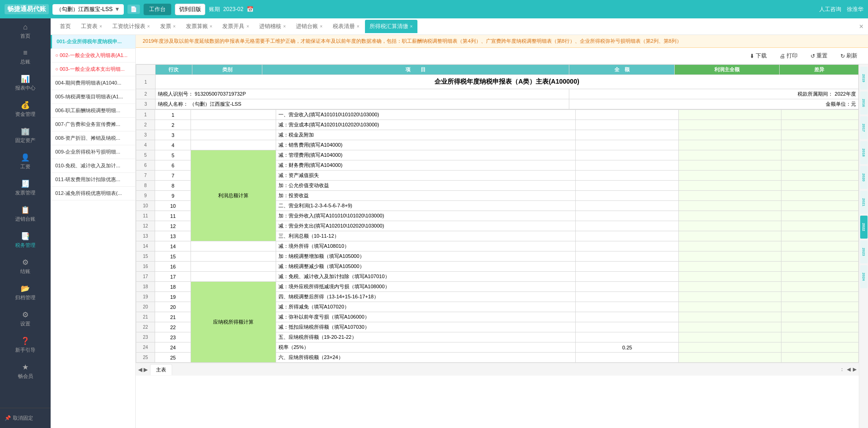 The width and height of the screenshot is (868, 428). I want to click on sidebar-item-tax: 📑 税务管理, so click(25, 240).